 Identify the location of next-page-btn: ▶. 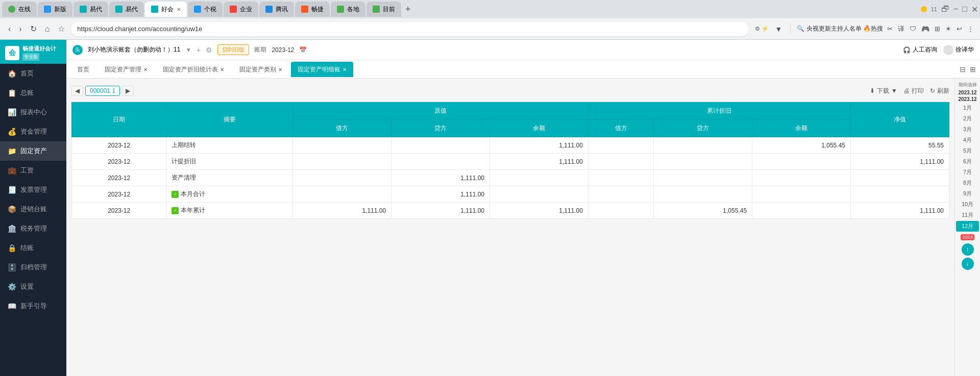
(128, 91).